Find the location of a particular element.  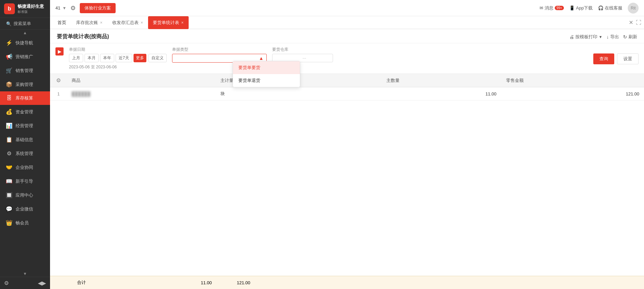

prev-month-btn: 上月 is located at coordinates (76, 58).